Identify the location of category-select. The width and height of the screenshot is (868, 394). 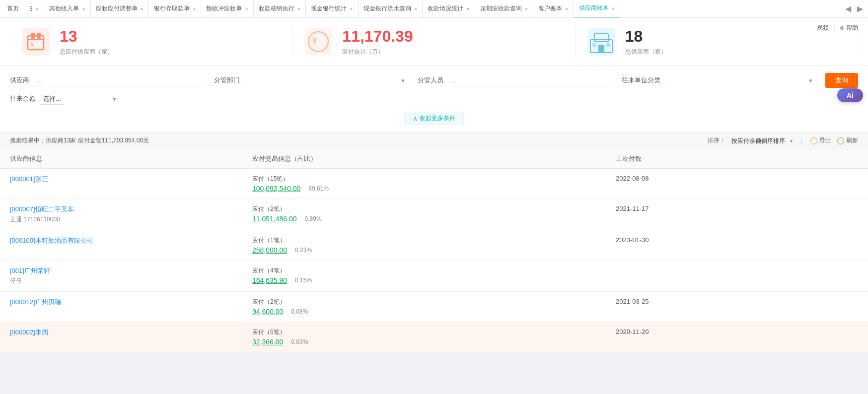
(667, 80).